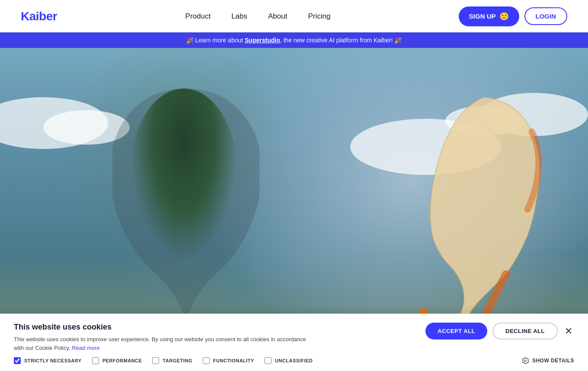 This screenshot has height=371, width=588. What do you see at coordinates (525, 361) in the screenshot?
I see `gear-icon` at bounding box center [525, 361].